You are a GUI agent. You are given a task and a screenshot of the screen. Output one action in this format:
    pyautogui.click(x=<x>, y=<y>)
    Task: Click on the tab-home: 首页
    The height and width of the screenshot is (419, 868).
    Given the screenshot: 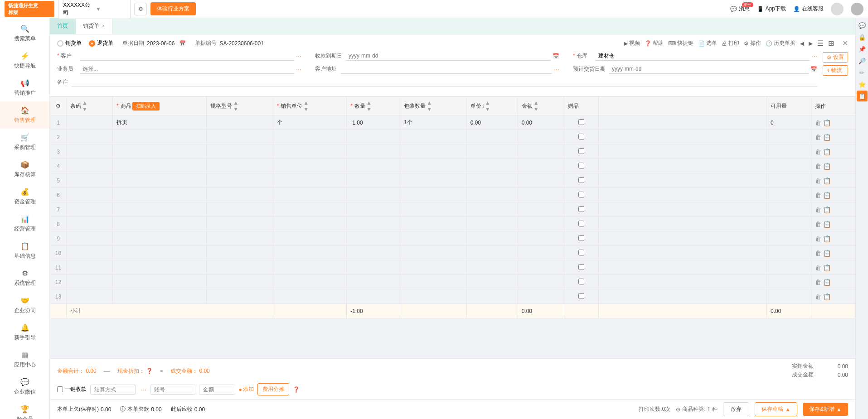 What is the action you would take?
    pyautogui.click(x=63, y=26)
    